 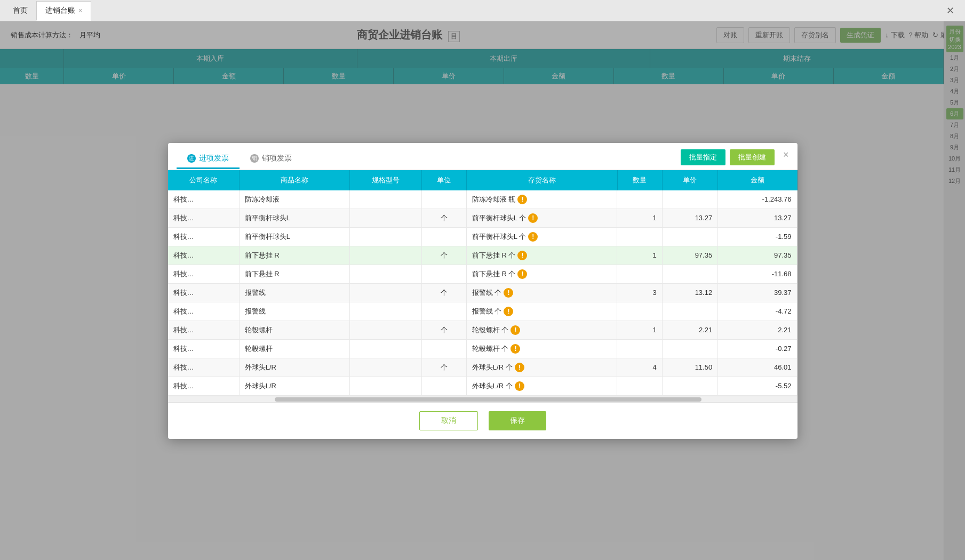 What do you see at coordinates (483, 292) in the screenshot?
I see `table-row: 科技…报警线个报警线 个!313.1239.37` at bounding box center [483, 292].